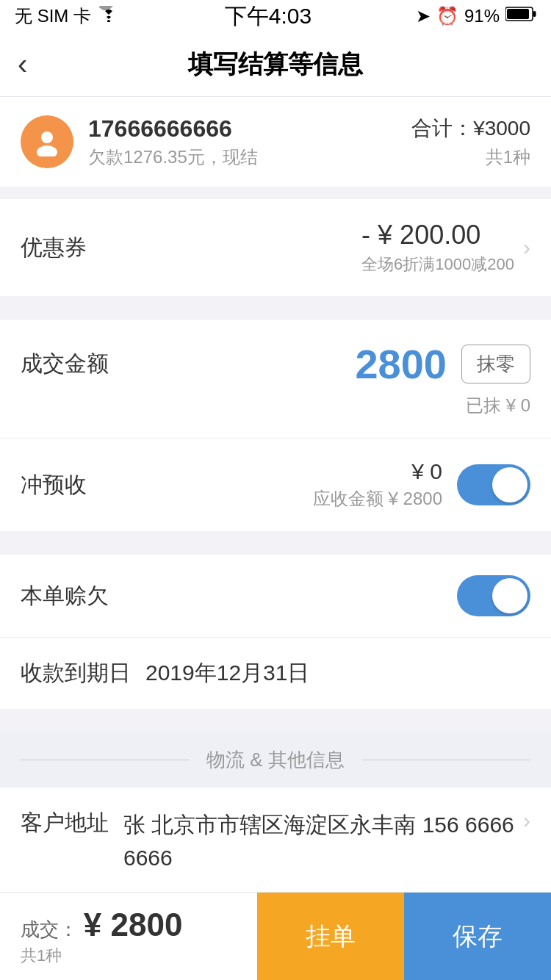  What do you see at coordinates (76, 673) in the screenshot?
I see `duedate-label: 收款到期日` at bounding box center [76, 673].